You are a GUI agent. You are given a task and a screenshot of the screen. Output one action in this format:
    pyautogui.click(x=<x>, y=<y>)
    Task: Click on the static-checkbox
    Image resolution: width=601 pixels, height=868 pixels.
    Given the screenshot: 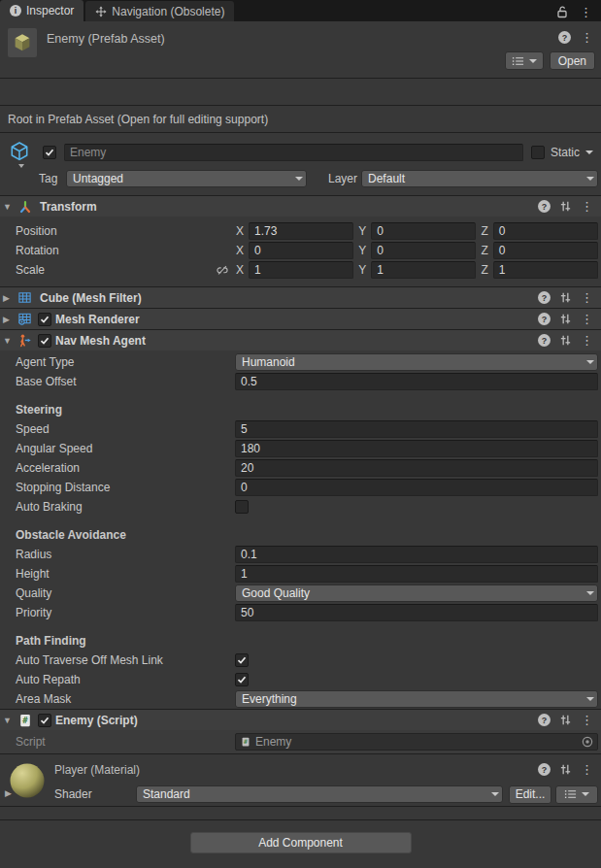 What is the action you would take?
    pyautogui.click(x=538, y=152)
    